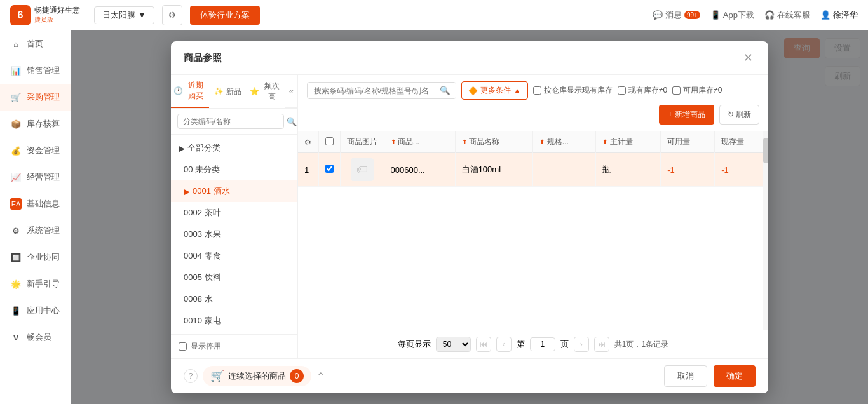 The width and height of the screenshot is (868, 404). What do you see at coordinates (686, 376) in the screenshot?
I see `cancel-button: 取消` at bounding box center [686, 376].